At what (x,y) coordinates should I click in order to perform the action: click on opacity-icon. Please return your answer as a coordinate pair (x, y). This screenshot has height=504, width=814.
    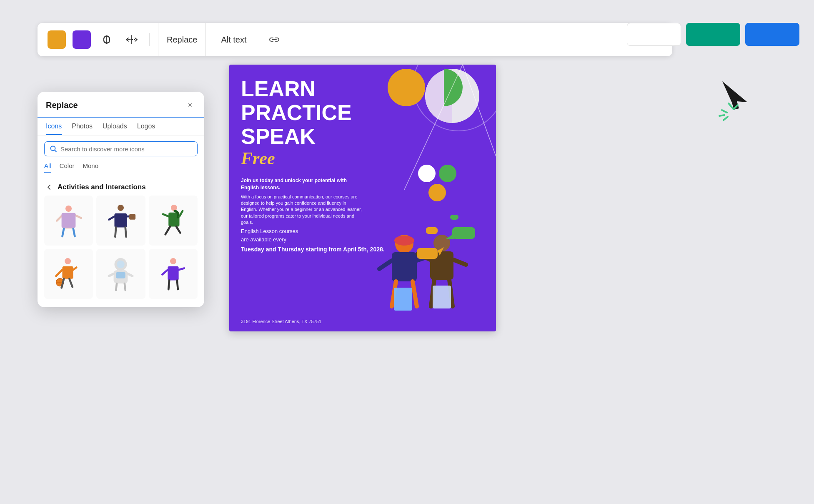
    Looking at the image, I should click on (107, 40).